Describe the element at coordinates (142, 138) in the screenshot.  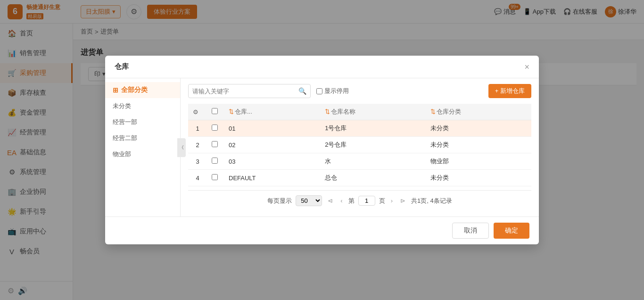
I see `category-item-dept2: 经营二部` at that location.